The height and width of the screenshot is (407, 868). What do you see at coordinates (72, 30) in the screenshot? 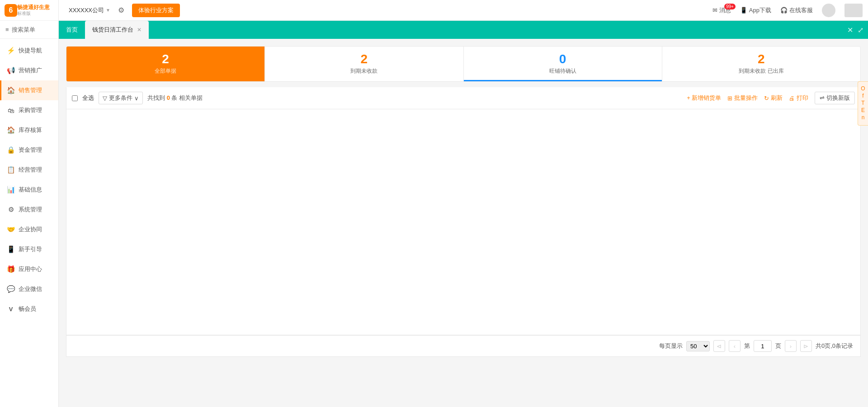
I see `tab-home: 首页` at bounding box center [72, 30].